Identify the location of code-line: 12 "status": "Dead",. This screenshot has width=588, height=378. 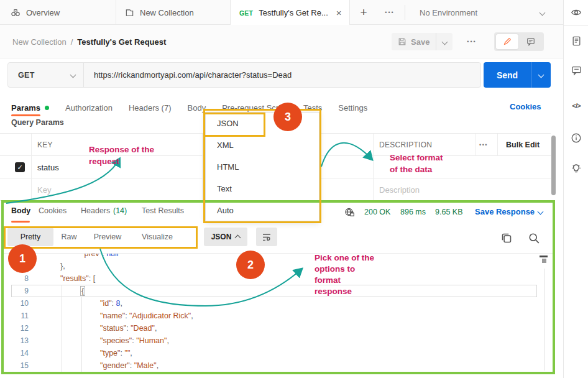
(278, 328).